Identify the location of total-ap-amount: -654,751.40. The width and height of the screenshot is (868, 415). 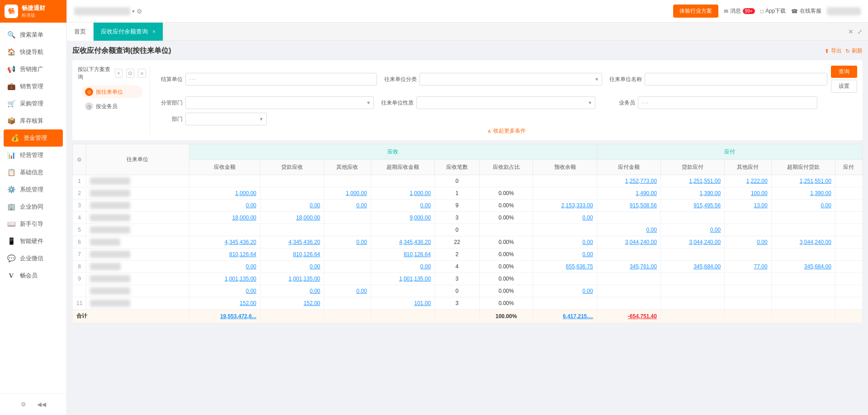
(628, 316).